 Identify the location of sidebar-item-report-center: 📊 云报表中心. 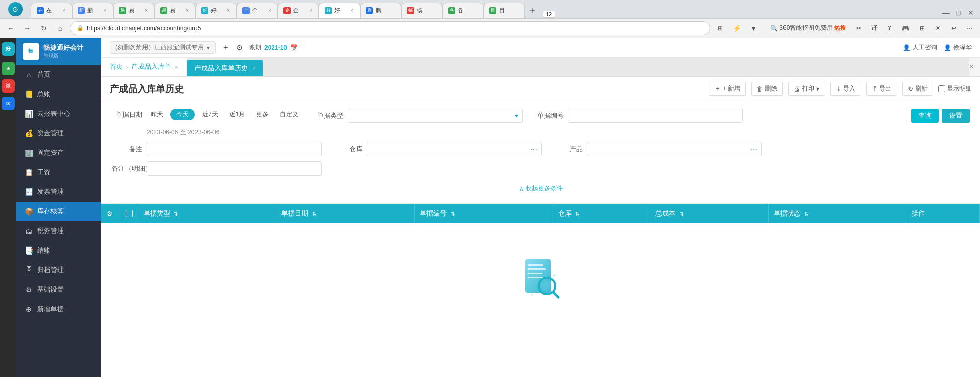
(59, 114).